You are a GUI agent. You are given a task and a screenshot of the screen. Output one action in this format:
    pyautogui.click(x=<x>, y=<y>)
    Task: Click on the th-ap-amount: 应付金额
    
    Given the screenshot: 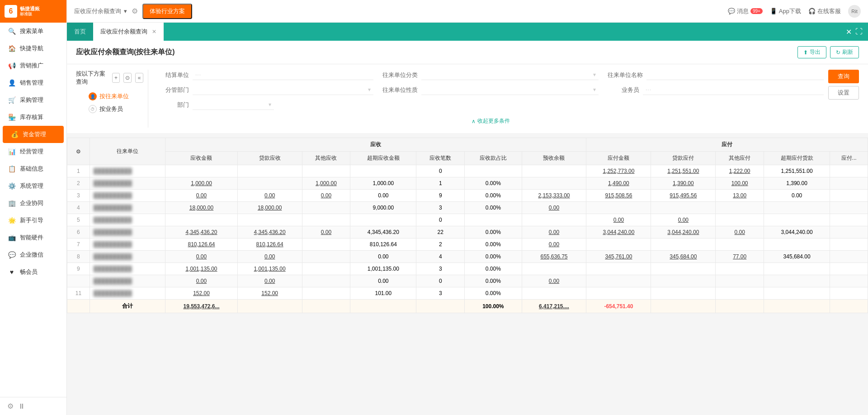 What is the action you would take?
    pyautogui.click(x=618, y=158)
    